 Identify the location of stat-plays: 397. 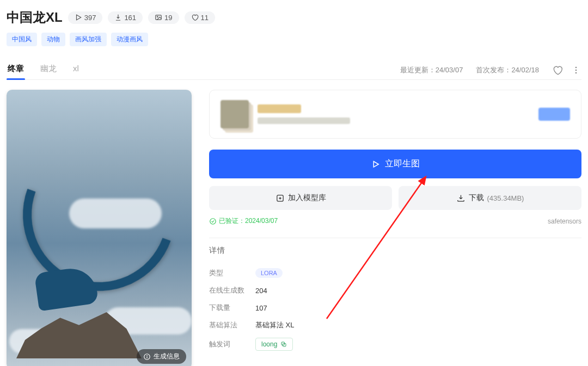
(85, 17).